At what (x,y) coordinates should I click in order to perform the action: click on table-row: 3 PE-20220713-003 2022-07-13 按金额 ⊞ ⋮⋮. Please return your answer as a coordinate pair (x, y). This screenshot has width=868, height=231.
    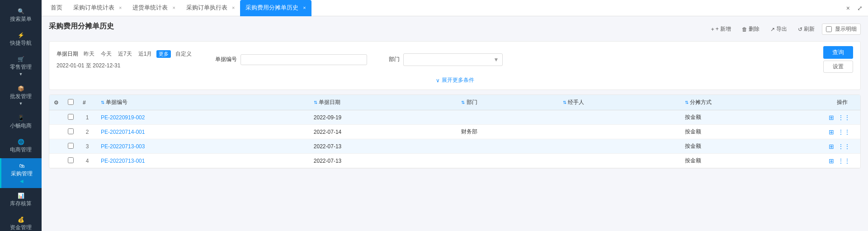
    Looking at the image, I should click on (455, 146).